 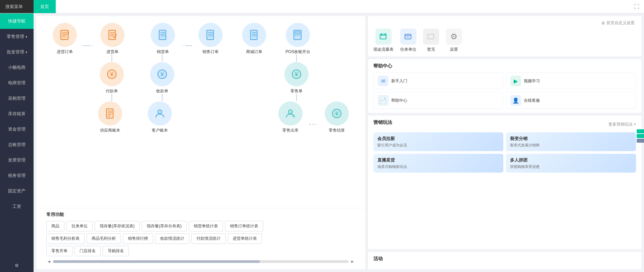 What do you see at coordinates (55, 226) in the screenshot?
I see `func-btn-product: 商品` at bounding box center [55, 226].